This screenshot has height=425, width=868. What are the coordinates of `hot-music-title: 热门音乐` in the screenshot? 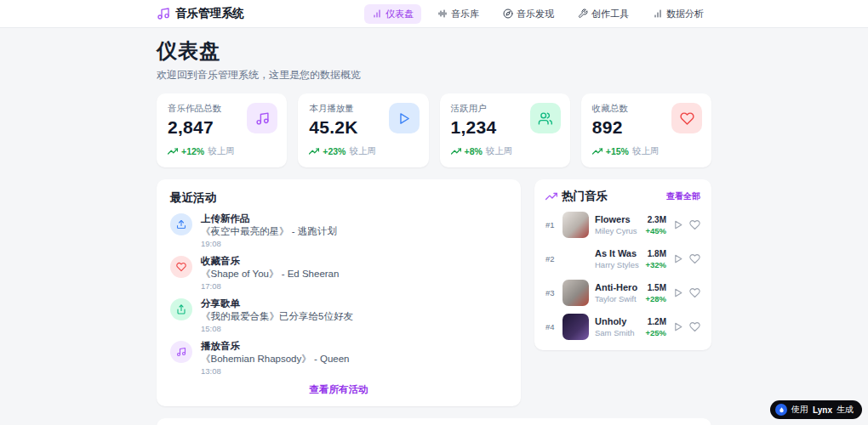 It's located at (585, 196).